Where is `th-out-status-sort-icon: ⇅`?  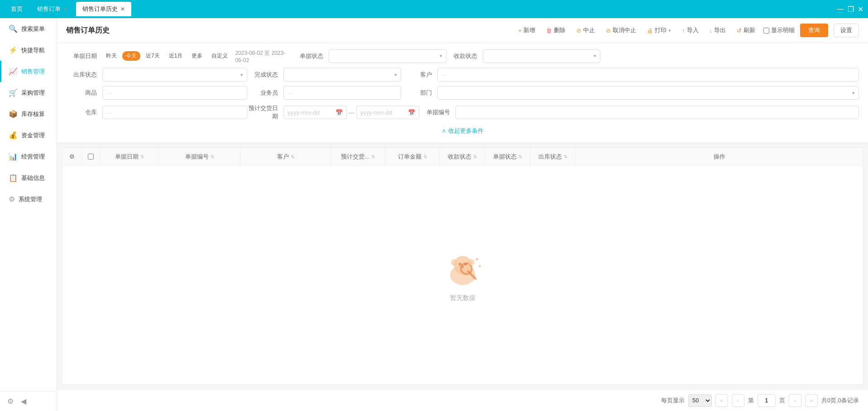
th-out-status-sort-icon: ⇅ is located at coordinates (566, 157).